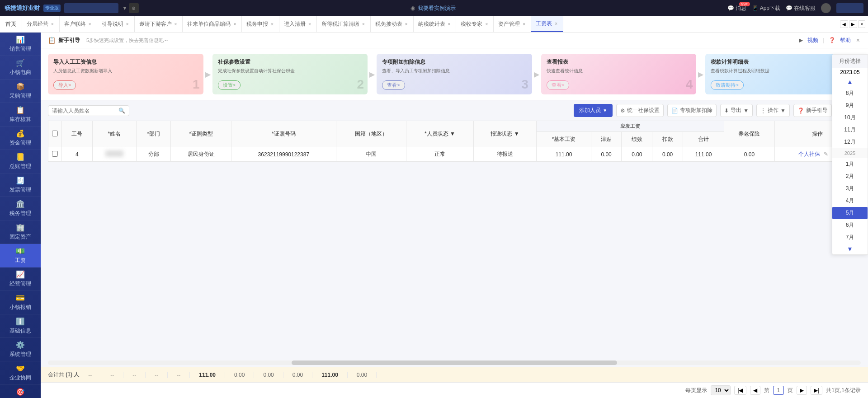 The image size is (868, 398). Describe the element at coordinates (850, 142) in the screenshot. I see `month-12: 12月` at that location.